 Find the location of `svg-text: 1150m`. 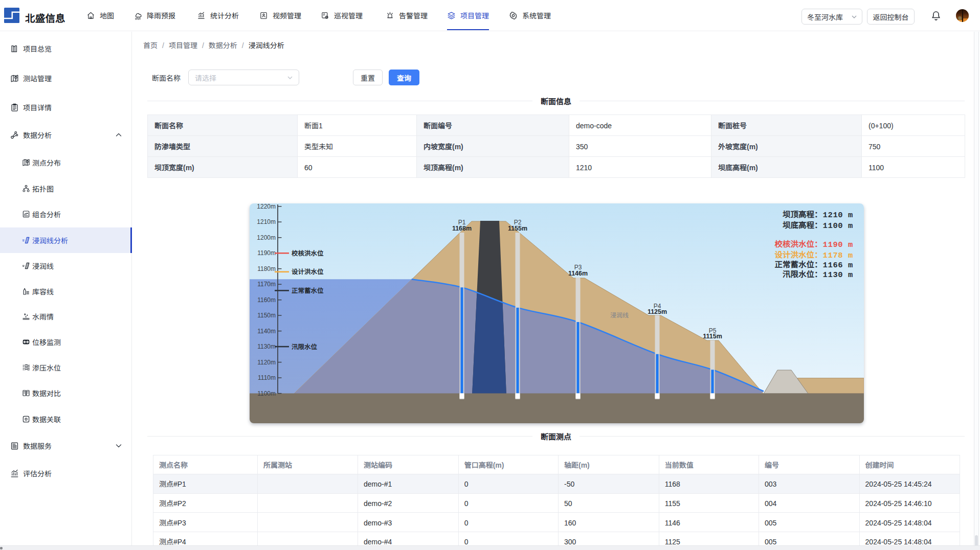

svg-text: 1150m is located at coordinates (266, 315).